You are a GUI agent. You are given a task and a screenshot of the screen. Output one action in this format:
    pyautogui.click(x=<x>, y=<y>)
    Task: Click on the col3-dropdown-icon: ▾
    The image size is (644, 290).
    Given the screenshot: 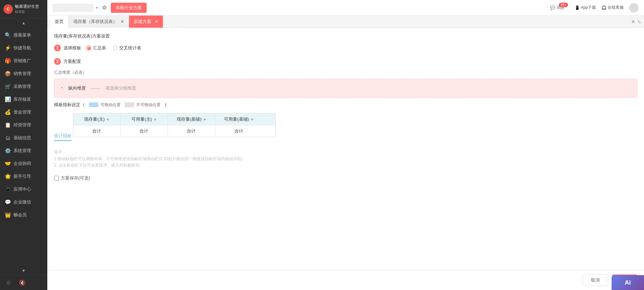 What is the action you would take?
    pyautogui.click(x=205, y=120)
    